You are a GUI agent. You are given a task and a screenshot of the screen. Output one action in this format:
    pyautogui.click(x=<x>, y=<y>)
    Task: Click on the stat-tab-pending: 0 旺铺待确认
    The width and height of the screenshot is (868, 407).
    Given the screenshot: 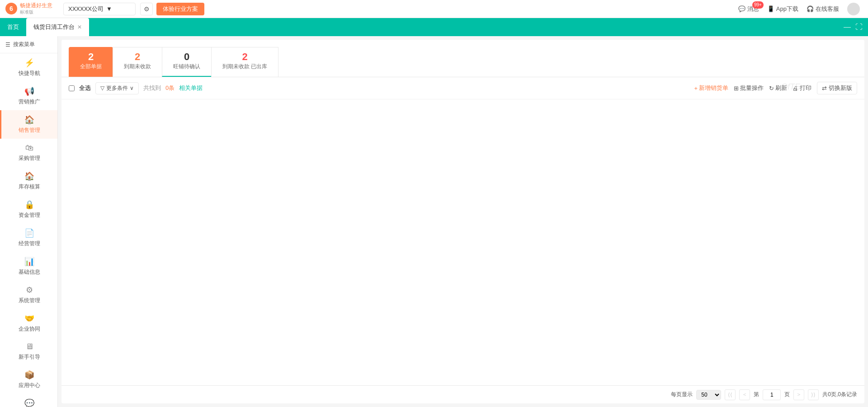 What is the action you would take?
    pyautogui.click(x=187, y=62)
    